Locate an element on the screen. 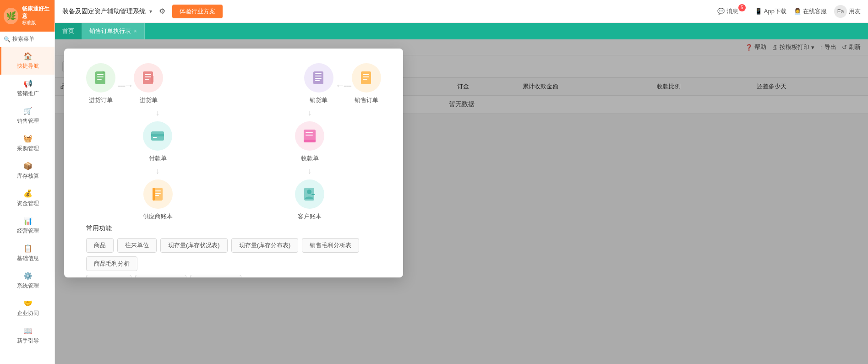  func-btn: 付款情况统计 is located at coordinates (216, 276).